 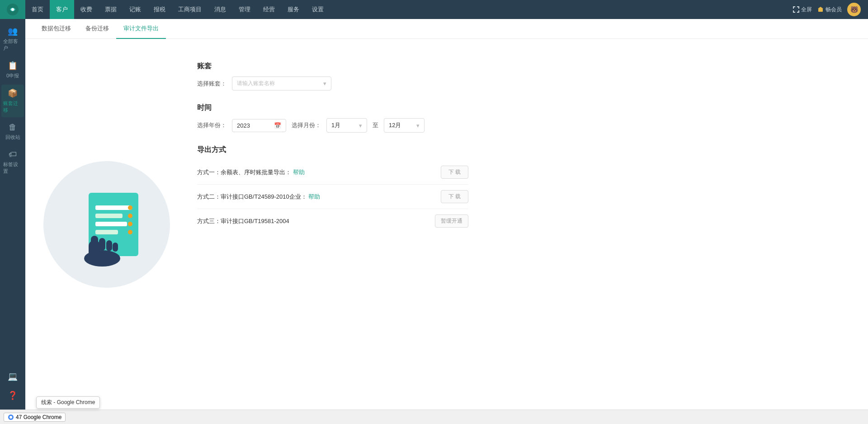 What do you see at coordinates (245, 10) in the screenshot?
I see `nav-management: 管理` at bounding box center [245, 10].